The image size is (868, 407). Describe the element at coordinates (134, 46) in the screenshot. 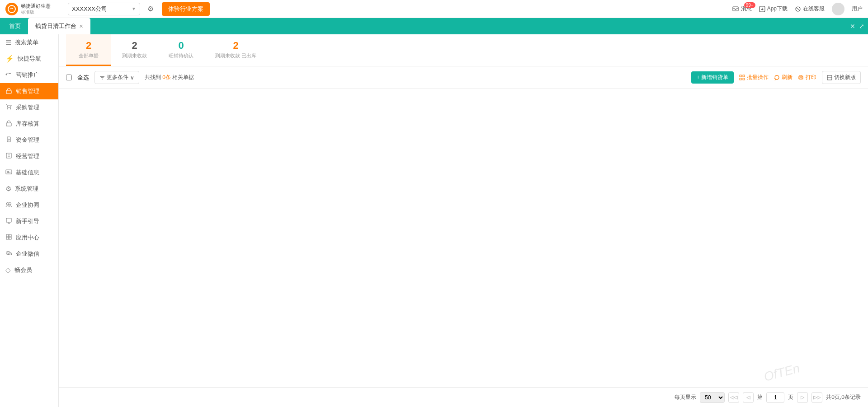

I see `stat-overdue-number: 2` at that location.